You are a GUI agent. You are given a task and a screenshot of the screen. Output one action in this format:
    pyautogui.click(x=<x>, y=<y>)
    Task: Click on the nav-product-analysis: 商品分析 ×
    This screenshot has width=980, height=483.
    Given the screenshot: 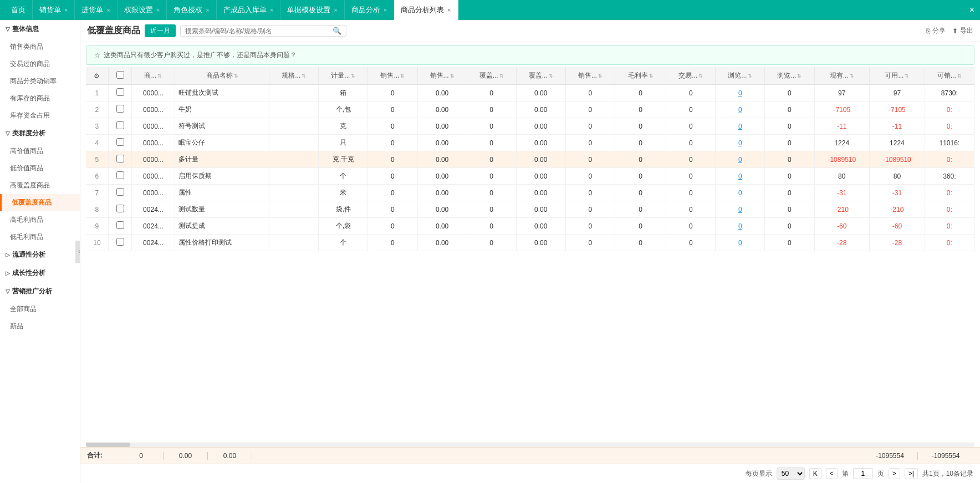 What is the action you would take?
    pyautogui.click(x=369, y=10)
    